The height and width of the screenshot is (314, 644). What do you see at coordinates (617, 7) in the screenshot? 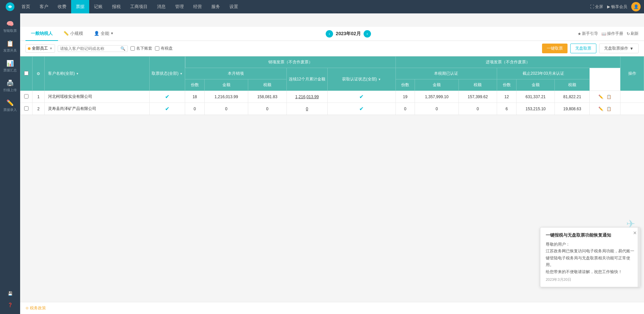
I see `member-btn: ▶ 畅享会员` at bounding box center [617, 7].